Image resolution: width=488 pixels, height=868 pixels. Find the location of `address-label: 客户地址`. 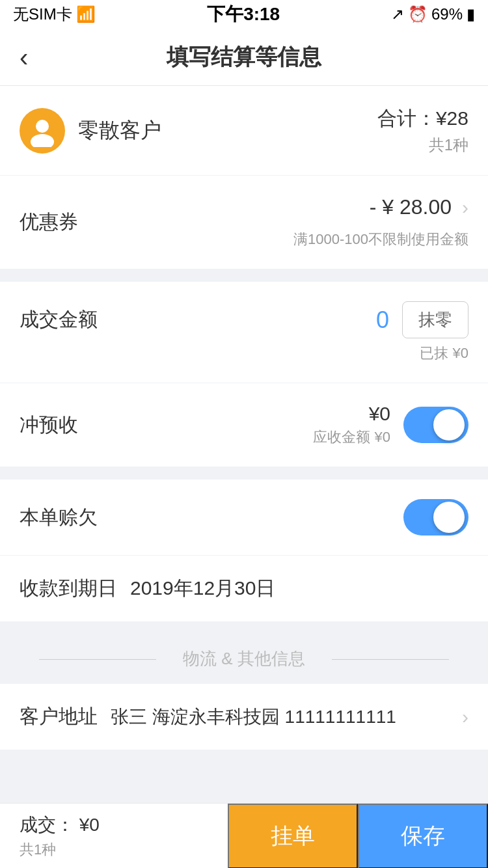

address-label: 客户地址 is located at coordinates (59, 717).